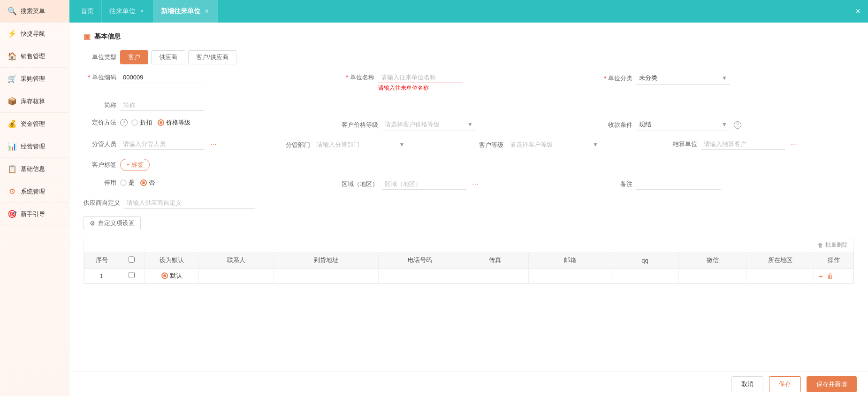 The height and width of the screenshot is (396, 868). What do you see at coordinates (212, 57) in the screenshot?
I see `unit-btn-both: 客户/供应商` at bounding box center [212, 57].